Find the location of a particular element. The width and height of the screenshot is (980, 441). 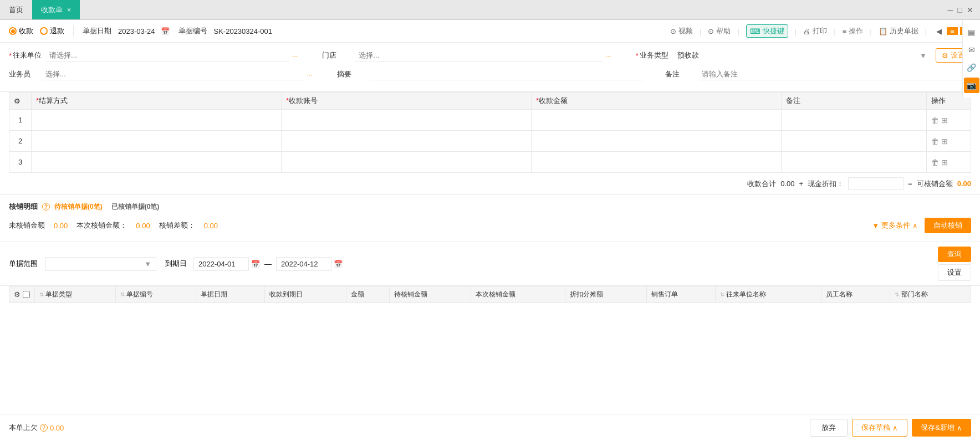

date-to-input is located at coordinates (304, 264).